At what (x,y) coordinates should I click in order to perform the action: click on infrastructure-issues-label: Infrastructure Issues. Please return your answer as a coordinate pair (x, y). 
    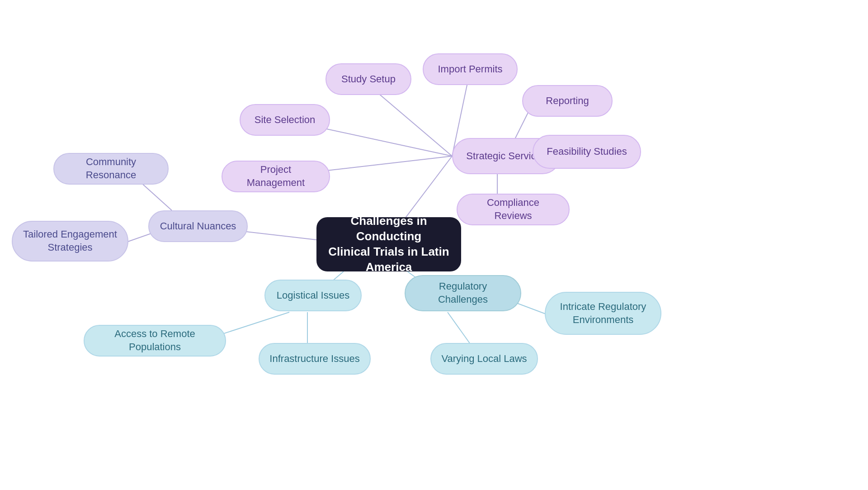
    Looking at the image, I should click on (315, 359).